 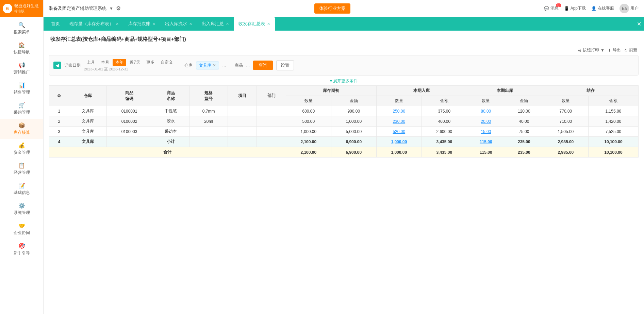 What do you see at coordinates (486, 121) in the screenshot?
I see `out-qty-link: 20.00` at bounding box center [486, 121].